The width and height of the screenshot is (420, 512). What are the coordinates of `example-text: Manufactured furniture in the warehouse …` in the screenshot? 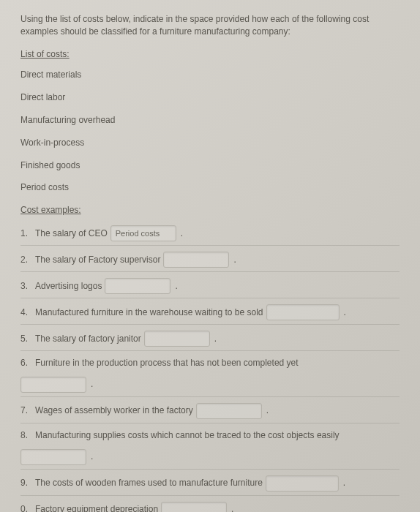 It's located at (149, 313).